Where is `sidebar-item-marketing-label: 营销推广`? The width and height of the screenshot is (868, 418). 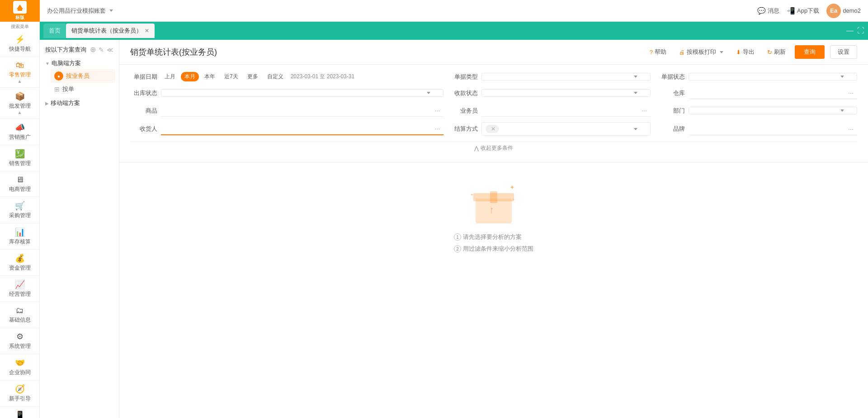
sidebar-item-marketing-label: 营销推广 is located at coordinates (20, 138).